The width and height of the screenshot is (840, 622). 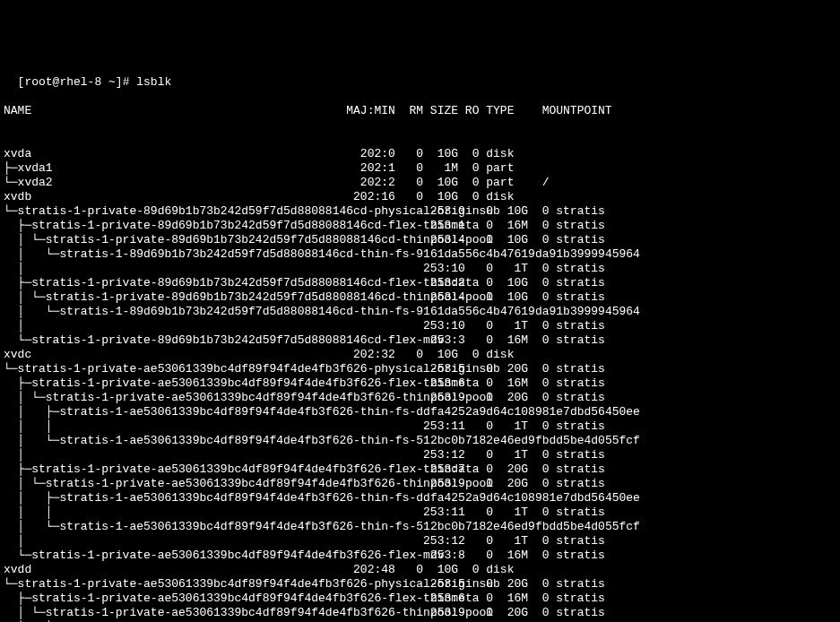 What do you see at coordinates (420, 183) in the screenshot?
I see `lsblk-row: └─xvda2202:2010G0part/` at bounding box center [420, 183].